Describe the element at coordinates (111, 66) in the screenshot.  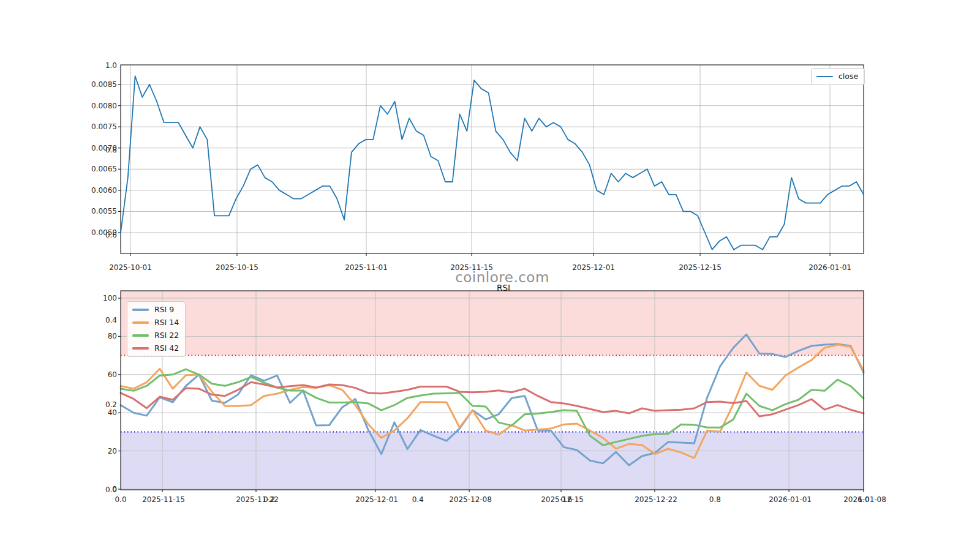
I see `hidden-axis-y-label: 1.0` at that location.